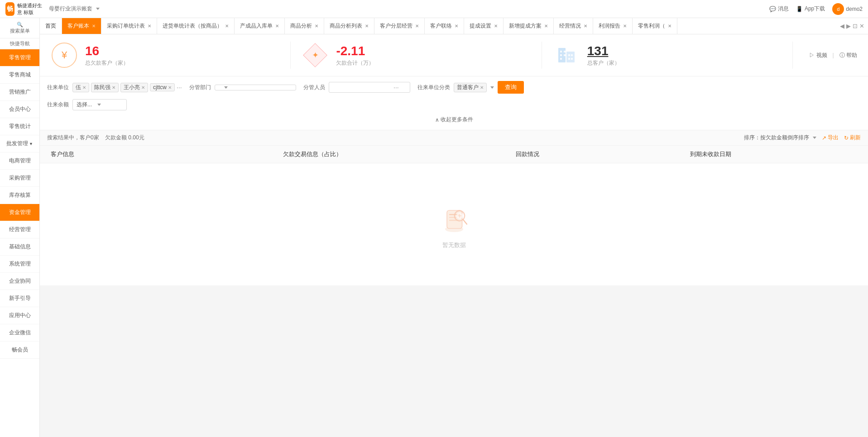 The width and height of the screenshot is (868, 437). What do you see at coordinates (134, 88) in the screenshot?
I see `unit-tag-wang: 王小亮 ✕` at bounding box center [134, 88].